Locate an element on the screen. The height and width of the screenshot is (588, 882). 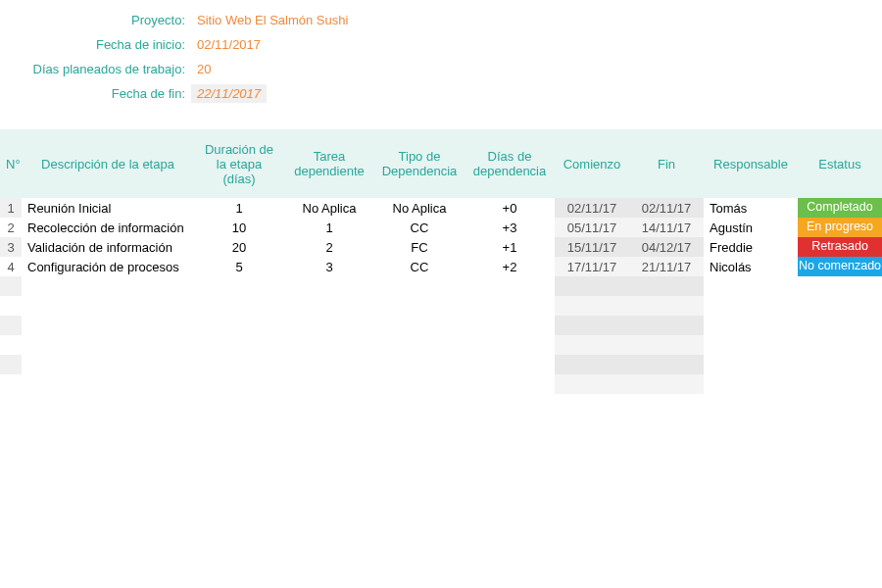
cell-dias: +2 is located at coordinates (510, 267).